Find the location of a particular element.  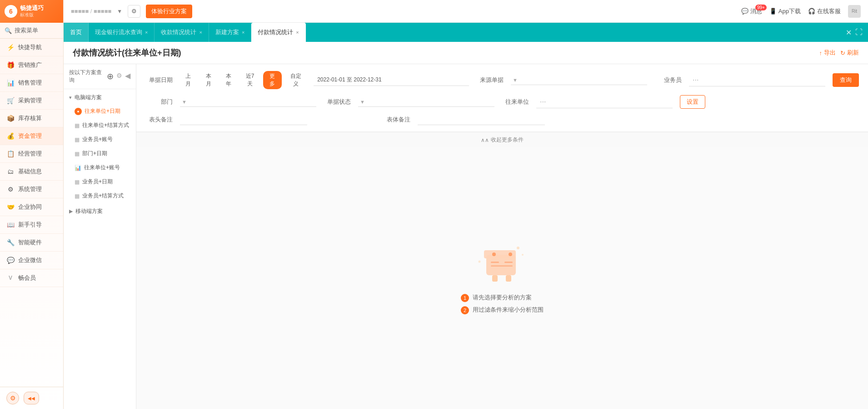

collapse-chevron-icon: ∧∧ is located at coordinates (485, 140).